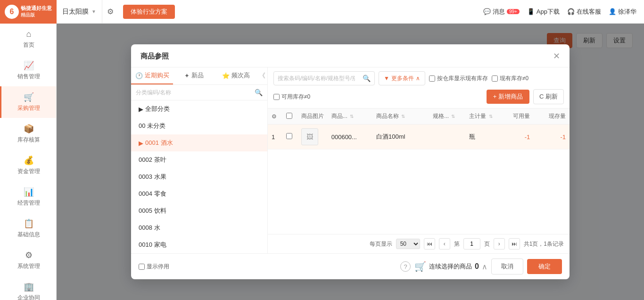 The image size is (644, 300). I want to click on sidebar-item-home: ⌂ 首页, so click(28, 39).